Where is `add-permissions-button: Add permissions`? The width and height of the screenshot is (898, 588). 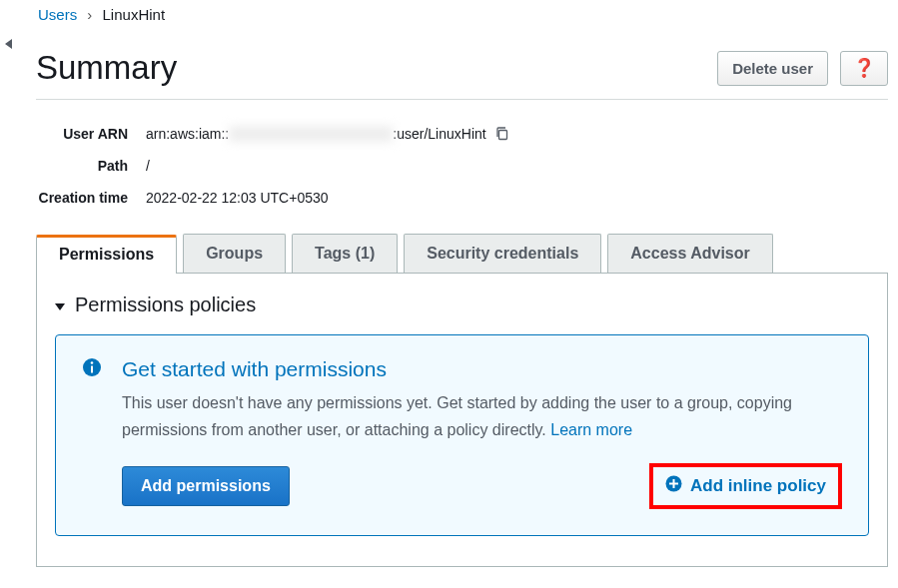
add-permissions-button: Add permissions is located at coordinates (206, 486).